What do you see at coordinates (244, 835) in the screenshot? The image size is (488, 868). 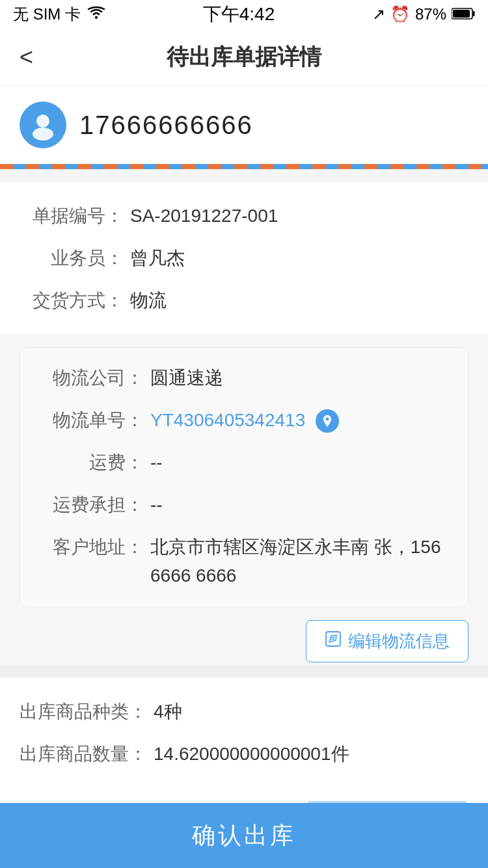 I see `confirm-bar: 确认出库` at bounding box center [244, 835].